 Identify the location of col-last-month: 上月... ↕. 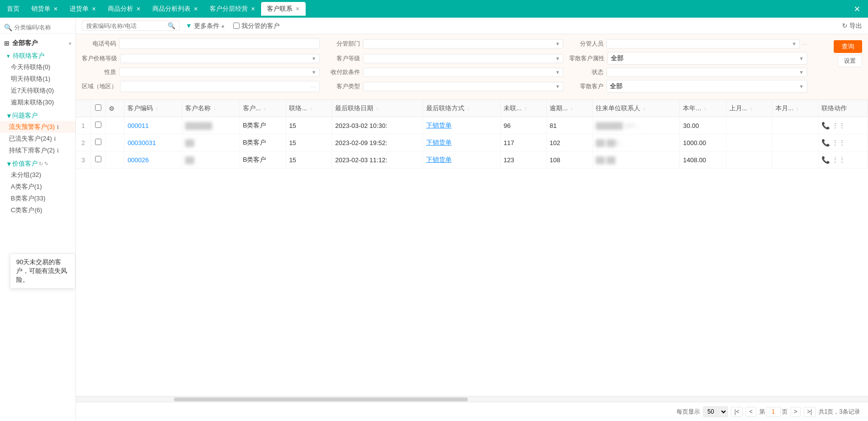
(749, 109).